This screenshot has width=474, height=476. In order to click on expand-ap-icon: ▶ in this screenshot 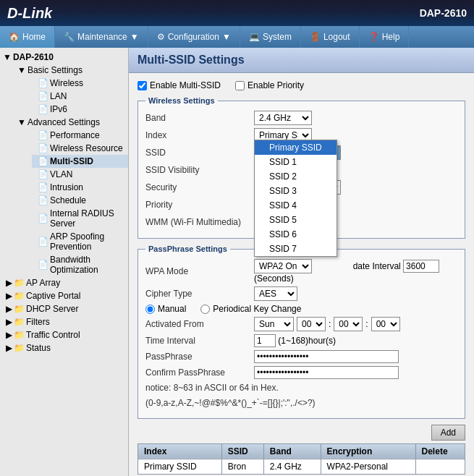, I will do `click(9, 283)`.